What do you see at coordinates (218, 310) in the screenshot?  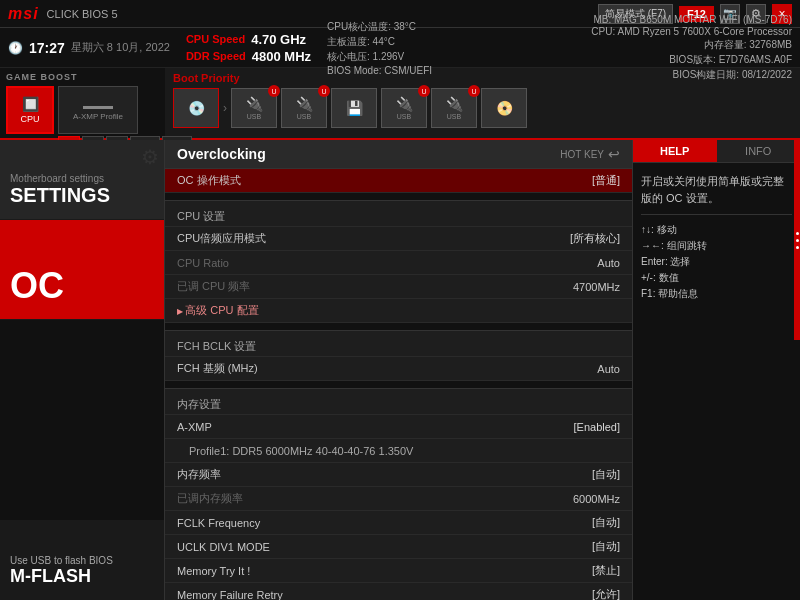 I see `advanced-cpu-label: 高级 CPU 配置` at bounding box center [218, 310].